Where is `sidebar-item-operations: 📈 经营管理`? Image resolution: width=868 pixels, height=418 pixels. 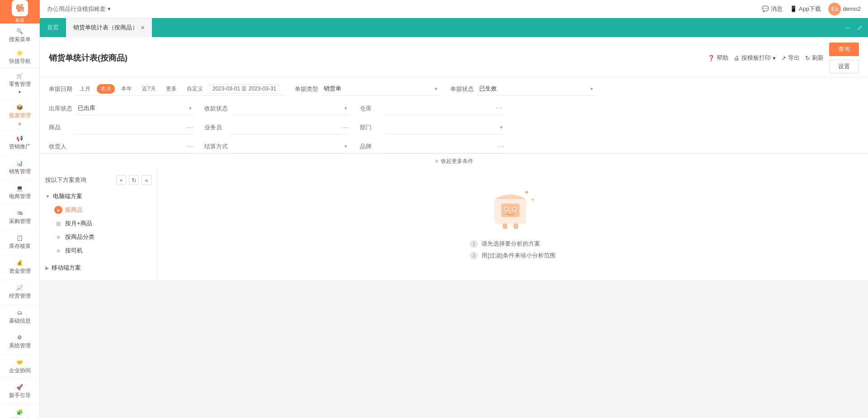
sidebar-item-operations: 📈 经营管理 is located at coordinates (20, 292).